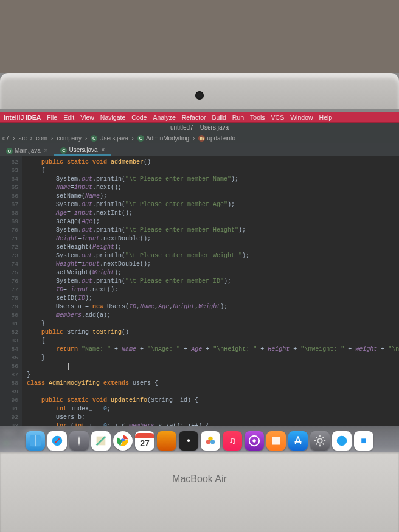 The image size is (399, 532). Describe the element at coordinates (41, 139) in the screenshot. I see `crumb-com: com` at that location.